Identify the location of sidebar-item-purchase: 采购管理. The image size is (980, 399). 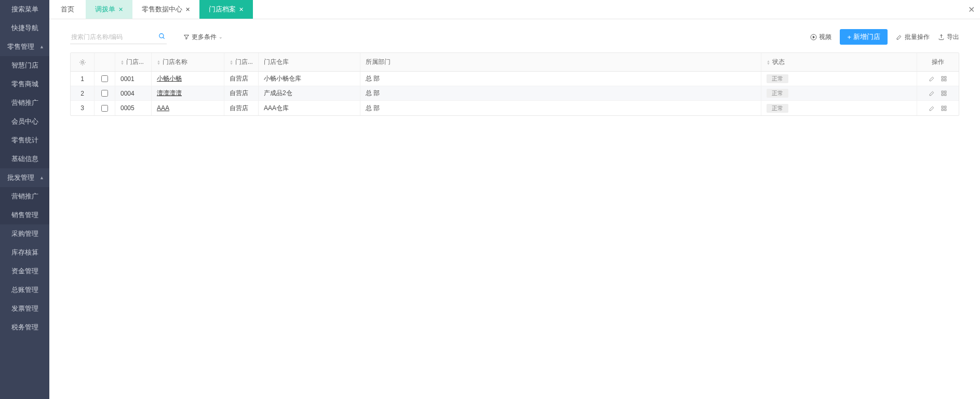
(25, 234).